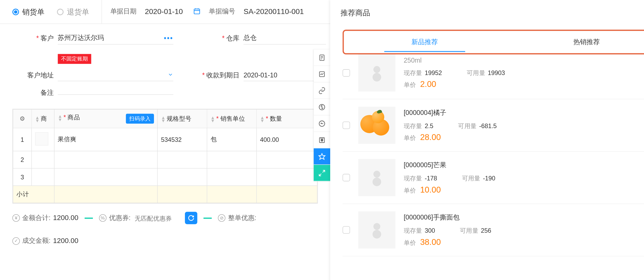  Describe the element at coordinates (355, 13) in the screenshot. I see `panel-title: 推荐商品` at that location.